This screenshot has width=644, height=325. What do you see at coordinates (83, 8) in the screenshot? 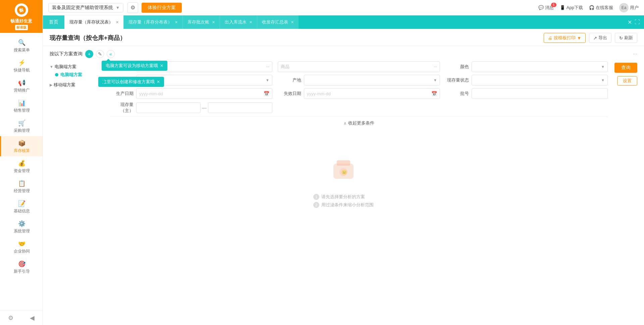
I see `system-name: 装备及固定资产辅助管理系统` at bounding box center [83, 8].